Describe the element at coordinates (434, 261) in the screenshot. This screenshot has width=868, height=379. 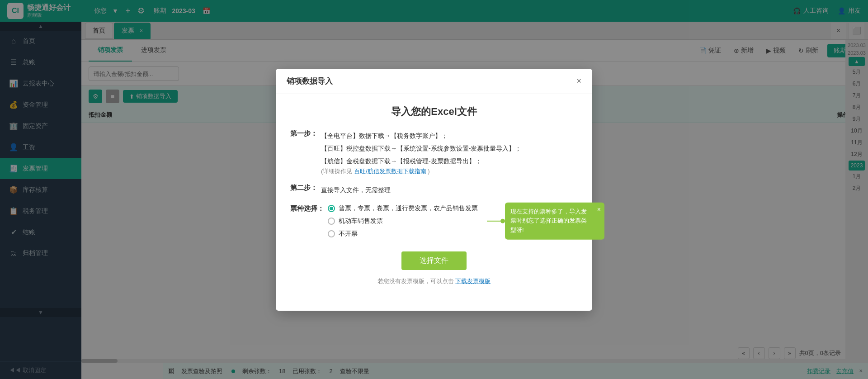
I see `select-file-btn: 选择文件` at that location.